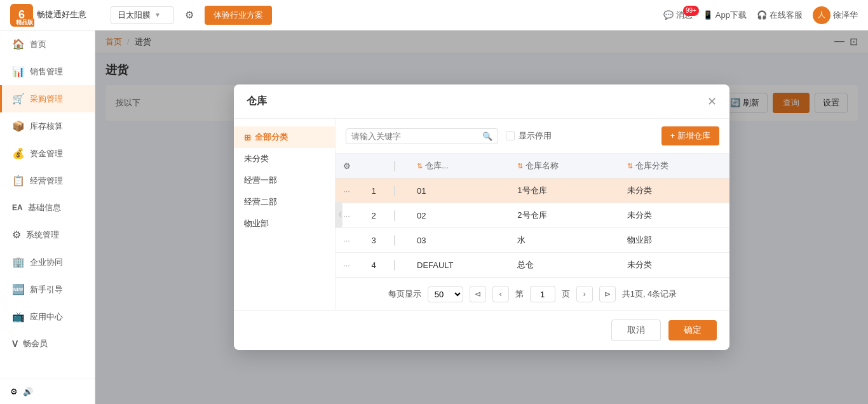  I want to click on category-property: 物业部, so click(285, 224).